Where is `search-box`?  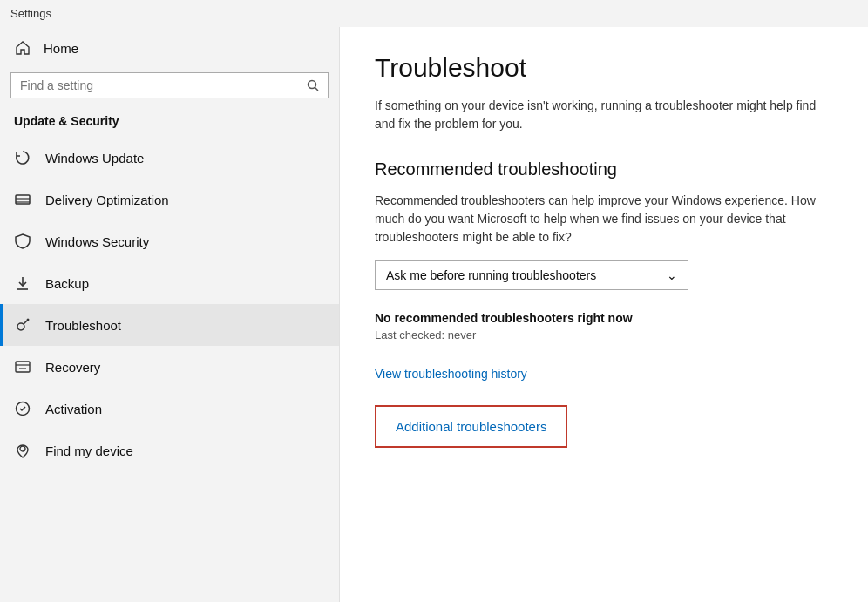 search-box is located at coordinates (169, 85).